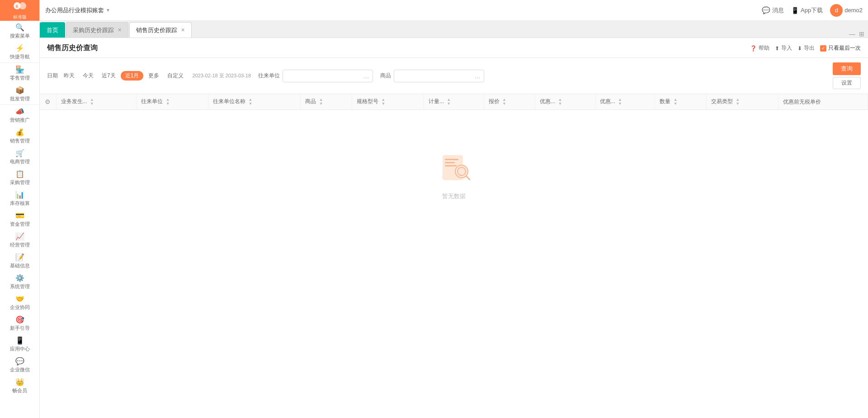 This screenshot has width=868, height=418. Describe the element at coordinates (20, 136) in the screenshot. I see `sidebar-item-sales-mgmt: 💰 销售管理` at that location.